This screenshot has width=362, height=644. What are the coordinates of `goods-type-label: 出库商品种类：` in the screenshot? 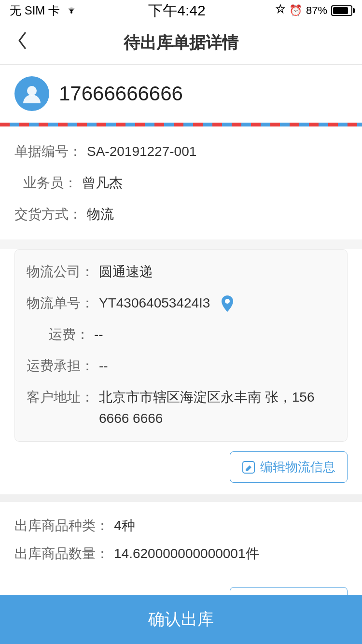 It's located at (64, 526).